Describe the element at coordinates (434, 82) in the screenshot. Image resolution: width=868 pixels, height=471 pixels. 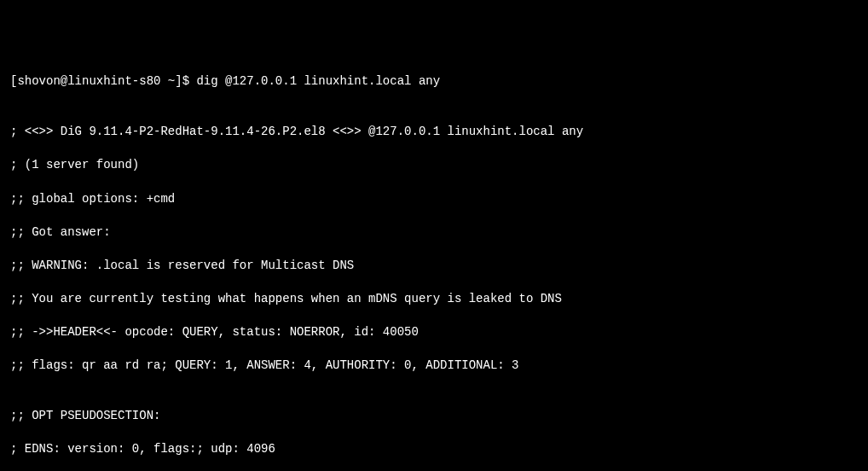
I see `prompt-line-1: [shovon@linuxhint-s80 ~]$ dig @127.0.0.1…` at that location.